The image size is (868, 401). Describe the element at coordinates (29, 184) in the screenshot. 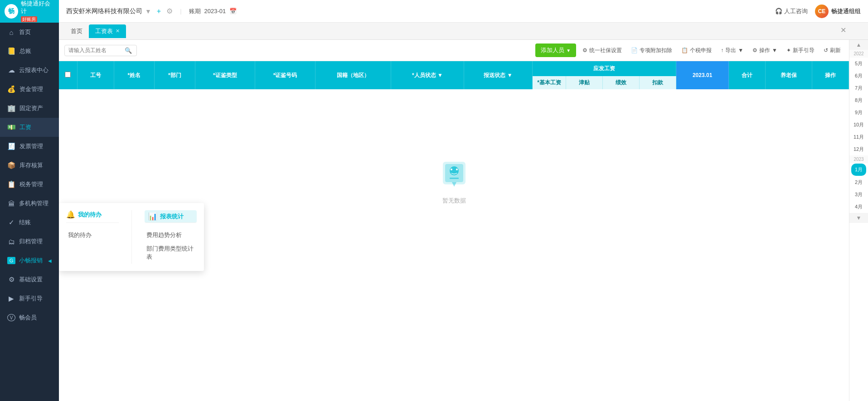

I see `sidebar-item-tax: 📋 税务管理` at that location.